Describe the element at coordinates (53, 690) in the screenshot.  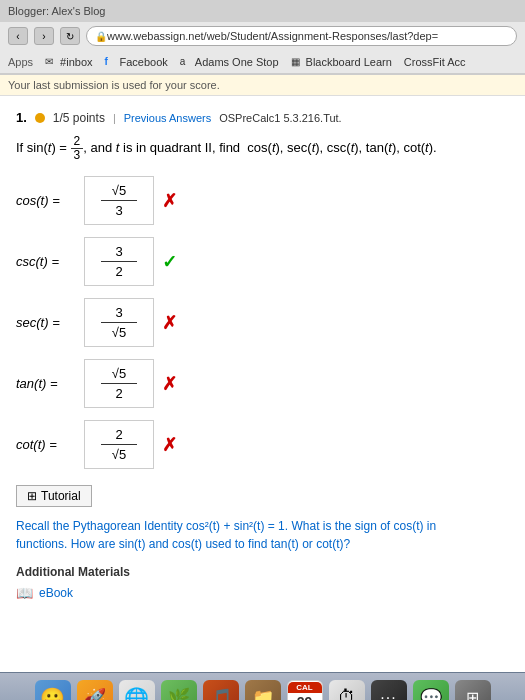
I see `dock-finder: 😀` at that location.